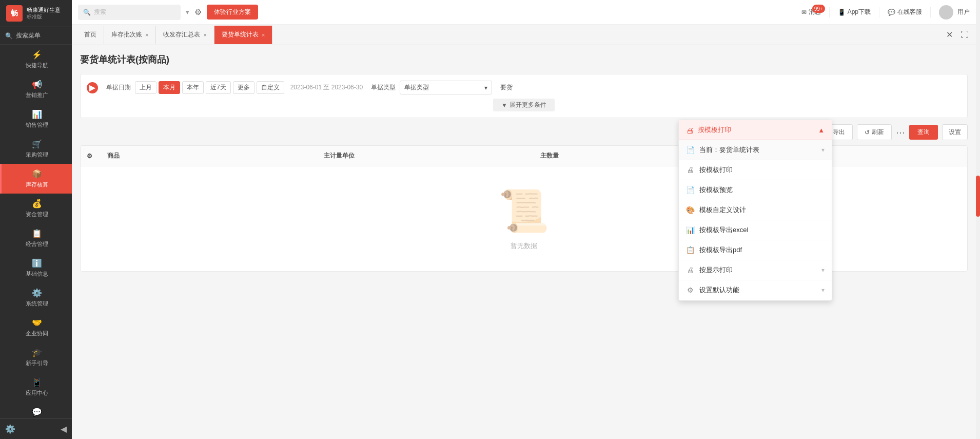 This screenshot has width=980, height=439. Describe the element at coordinates (37, 144) in the screenshot. I see `purchase-icon: 🛒` at that location.